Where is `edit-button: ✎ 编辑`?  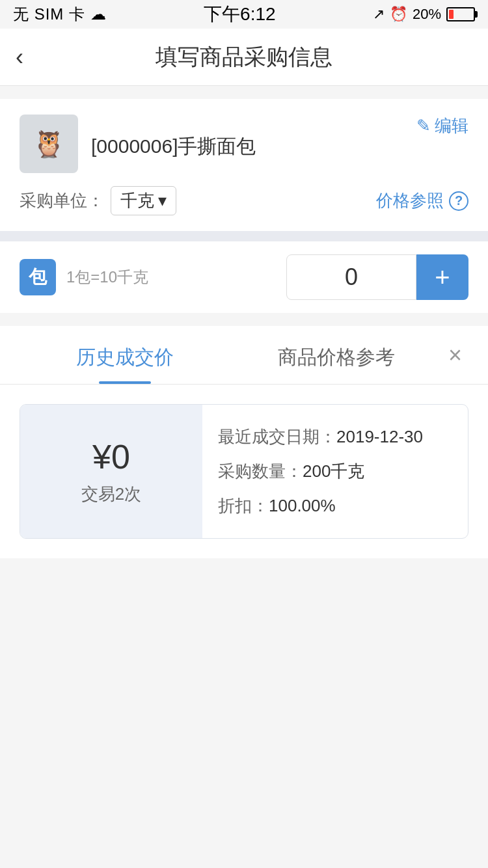
edit-button: ✎ 编辑 is located at coordinates (442, 126).